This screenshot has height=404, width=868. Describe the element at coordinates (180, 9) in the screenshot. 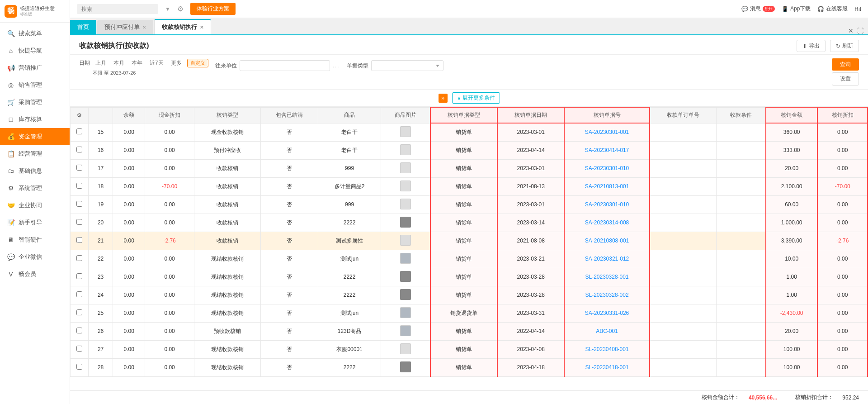

I see `settings-gear-icon: ⚙` at that location.